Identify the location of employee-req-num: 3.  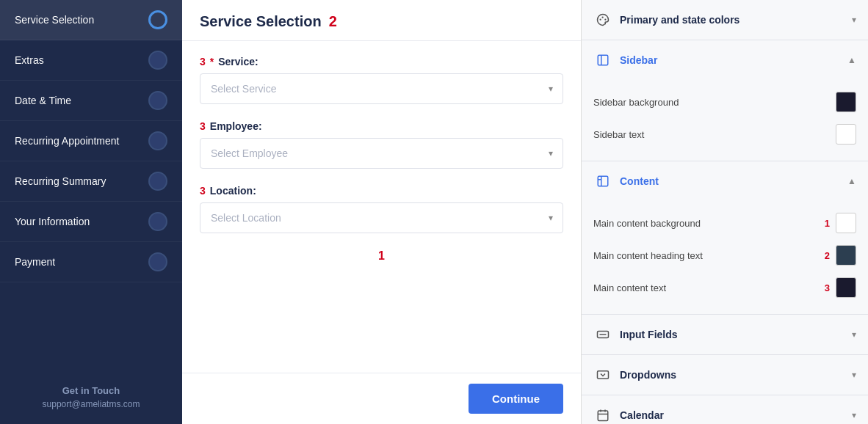
(203, 126).